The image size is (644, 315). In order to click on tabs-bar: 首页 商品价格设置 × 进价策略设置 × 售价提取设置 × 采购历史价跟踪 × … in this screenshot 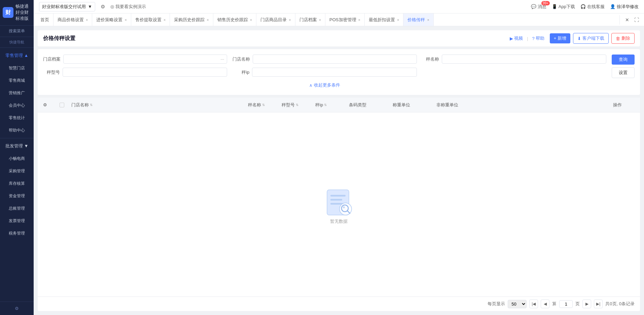, I will do `click(339, 20)`.